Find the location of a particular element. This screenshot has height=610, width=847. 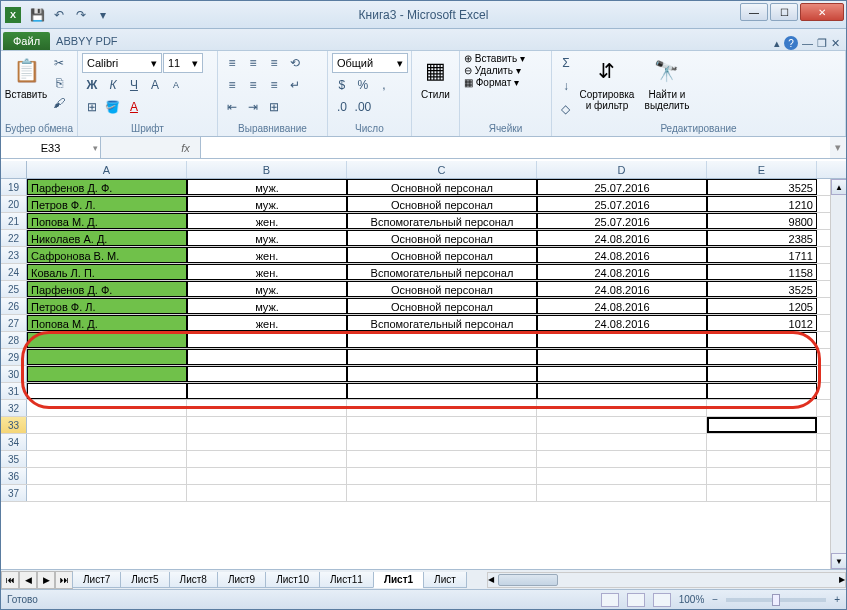

align-middle-button: ≡ is located at coordinates (253, 63).